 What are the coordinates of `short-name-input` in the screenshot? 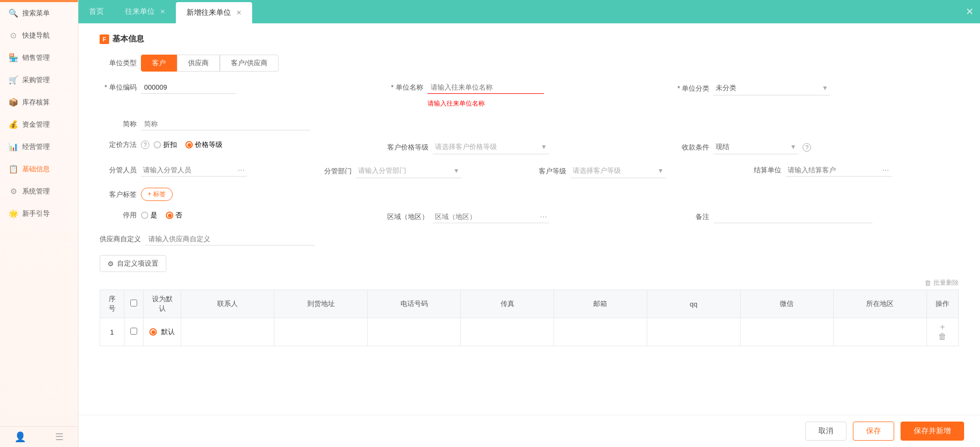 It's located at (226, 124).